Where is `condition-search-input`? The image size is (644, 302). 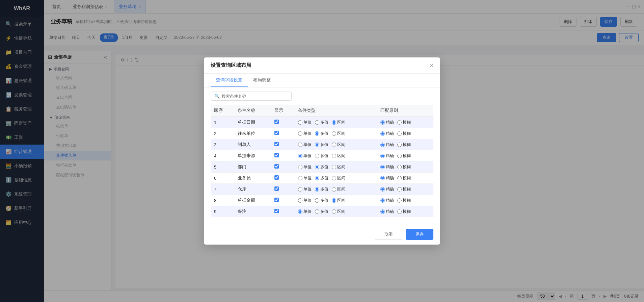 condition-search-input is located at coordinates (255, 96).